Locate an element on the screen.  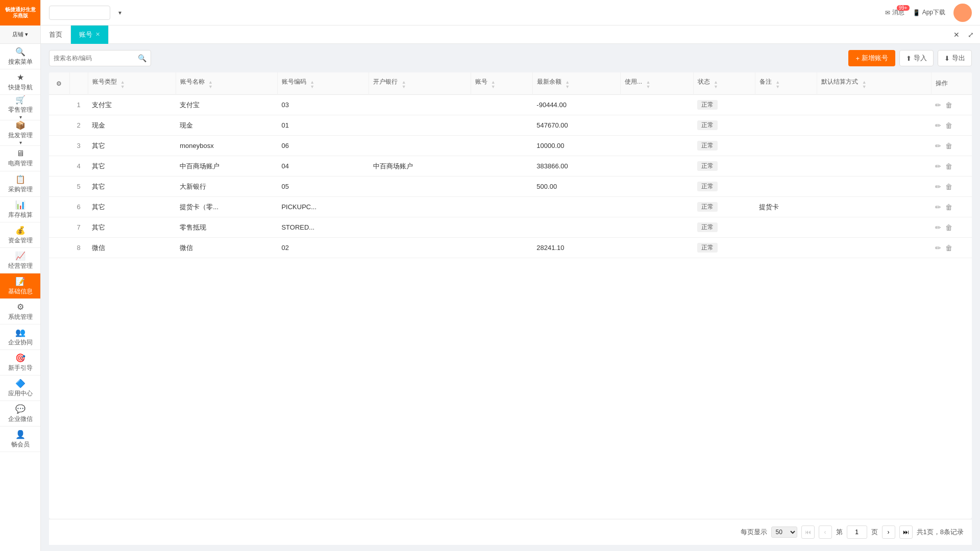
edit-icon-3: ✏ is located at coordinates (938, 166).